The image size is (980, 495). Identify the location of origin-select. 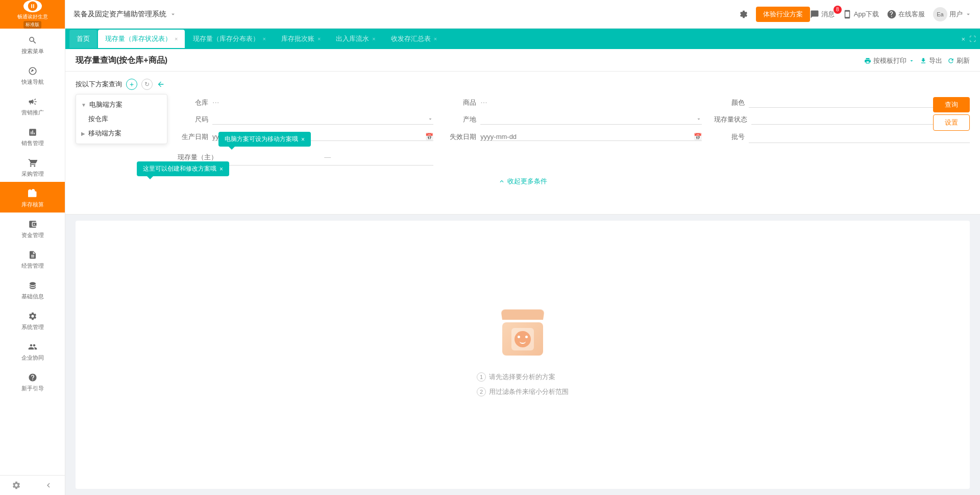
(591, 120).